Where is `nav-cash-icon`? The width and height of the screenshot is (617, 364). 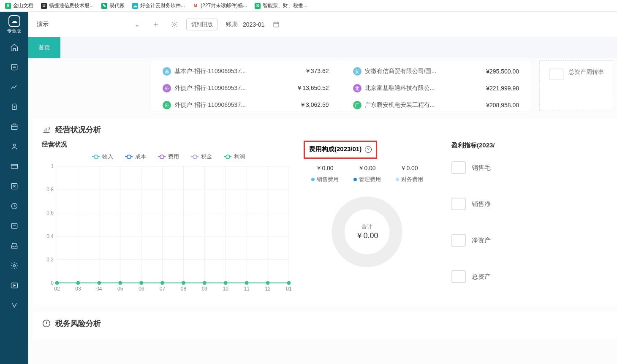
nav-cash-icon is located at coordinates (14, 106).